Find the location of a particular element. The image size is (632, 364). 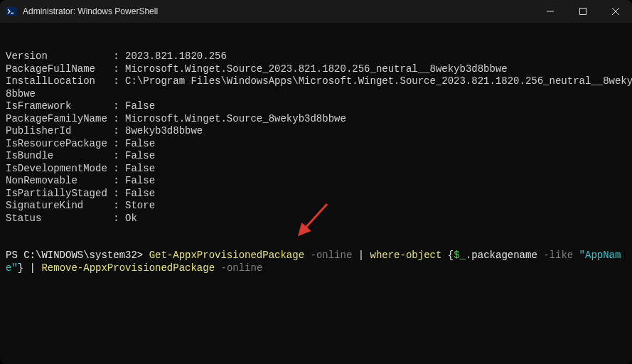

cmdlet: Get-AppxProvisionedPackage is located at coordinates (227, 255).